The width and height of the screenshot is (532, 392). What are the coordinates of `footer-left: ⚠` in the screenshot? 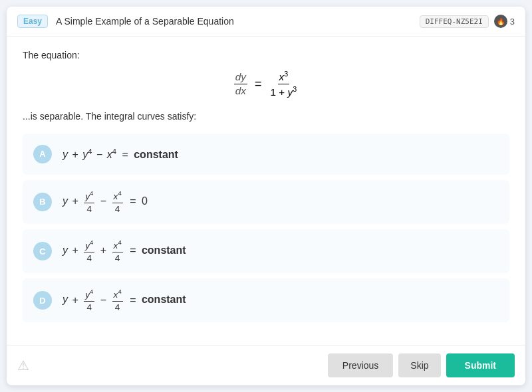 It's located at (23, 365).